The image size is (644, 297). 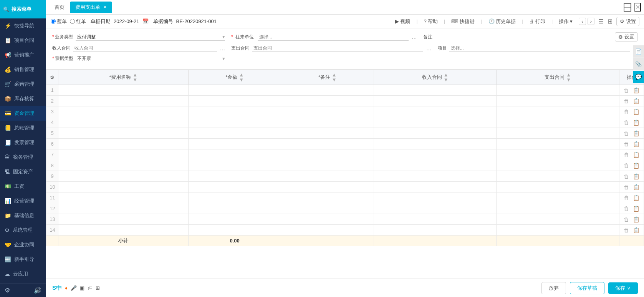 I want to click on red-bill-radio: 红单, so click(x=78, y=22).